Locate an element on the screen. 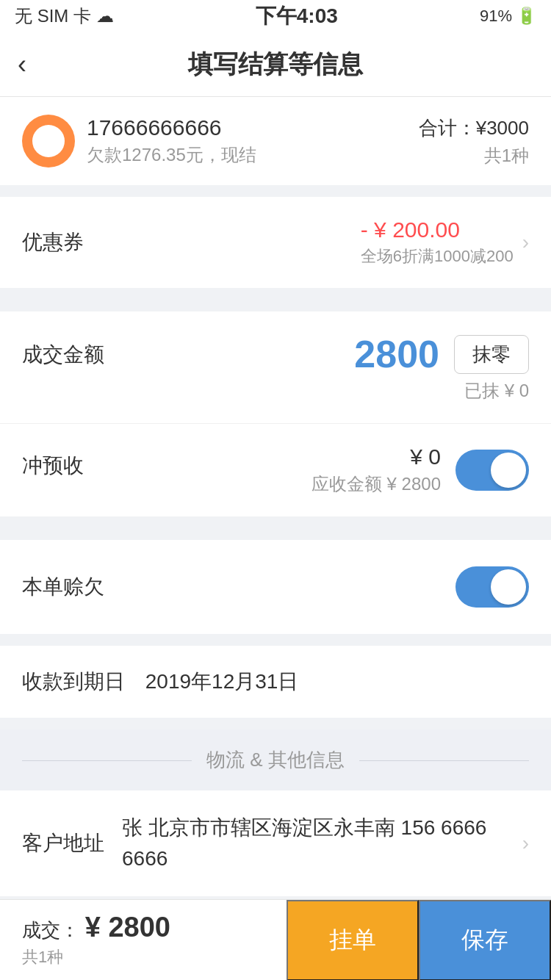  pre-receive-label: 冲预收 is located at coordinates (53, 462).